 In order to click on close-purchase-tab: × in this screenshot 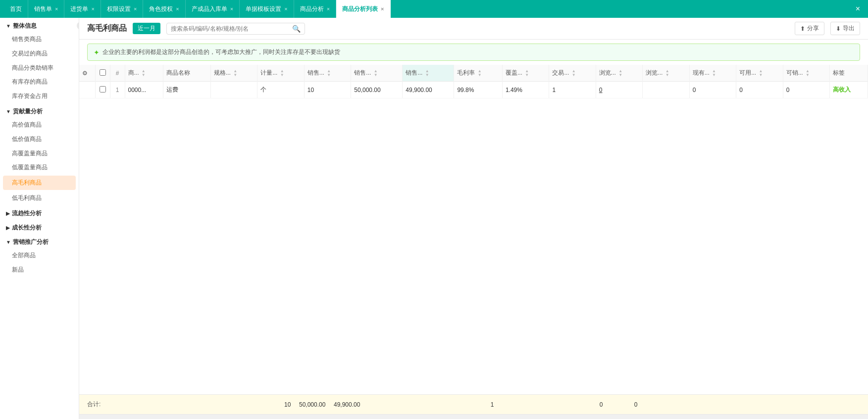, I will do `click(93, 9)`.